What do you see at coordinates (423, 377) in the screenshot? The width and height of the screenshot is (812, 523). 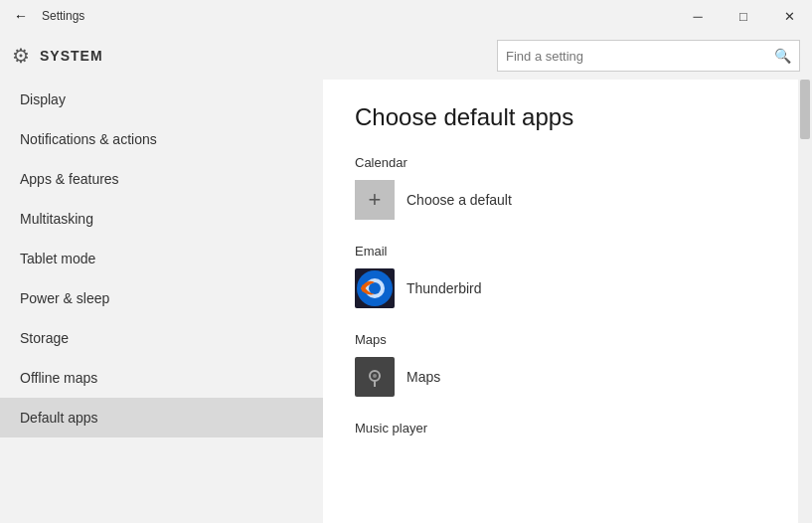 I see `maps-app-name: Maps` at bounding box center [423, 377].